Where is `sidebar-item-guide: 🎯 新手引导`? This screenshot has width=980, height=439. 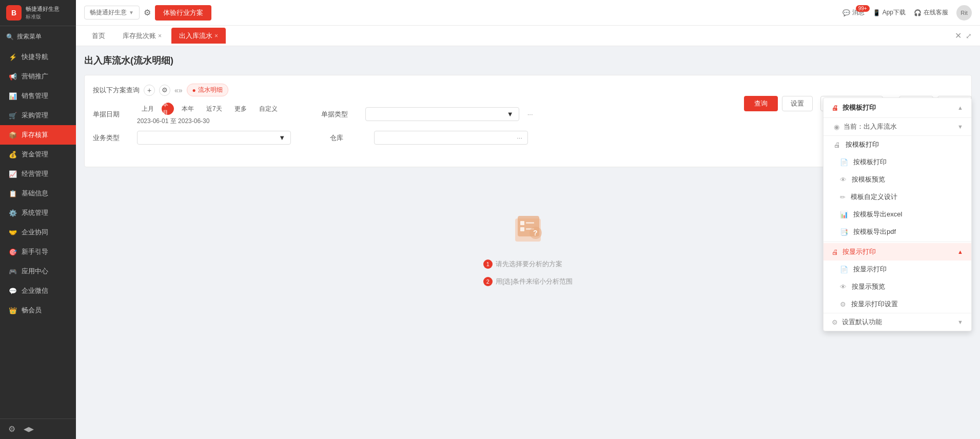
sidebar-item-guide: 🎯 新手引导 is located at coordinates (38, 252).